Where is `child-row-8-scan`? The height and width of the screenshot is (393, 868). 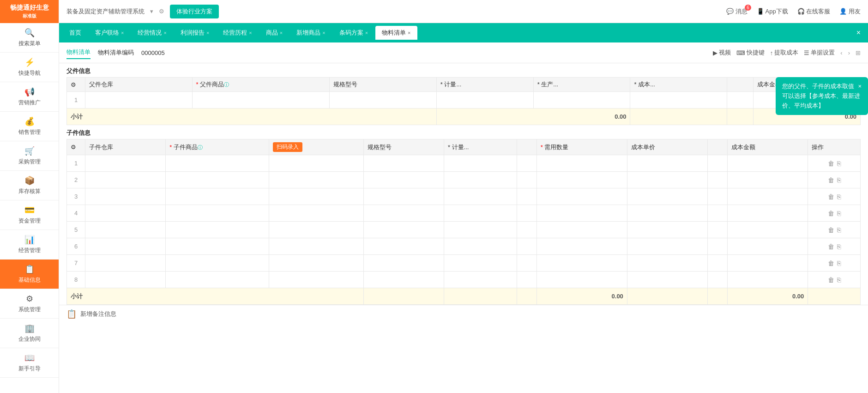
child-row-8-scan is located at coordinates (317, 280).